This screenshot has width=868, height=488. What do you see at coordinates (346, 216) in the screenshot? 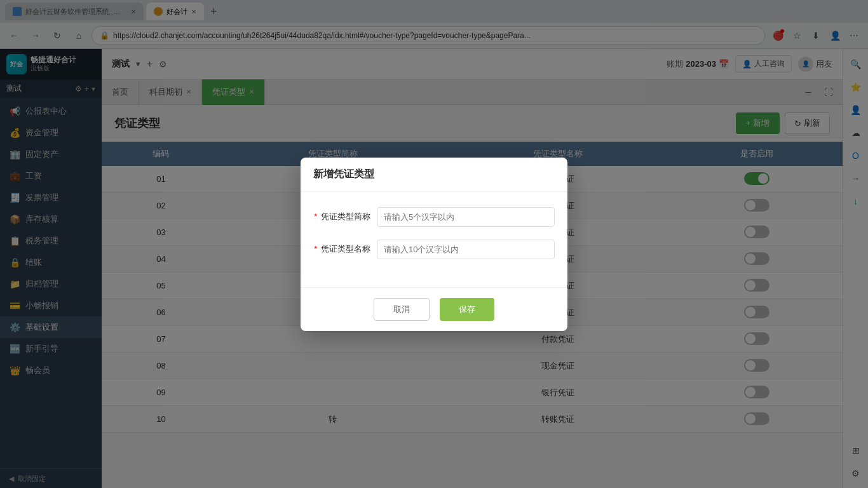
I see `short-name-label-text: 凭证类型简称` at bounding box center [346, 216].